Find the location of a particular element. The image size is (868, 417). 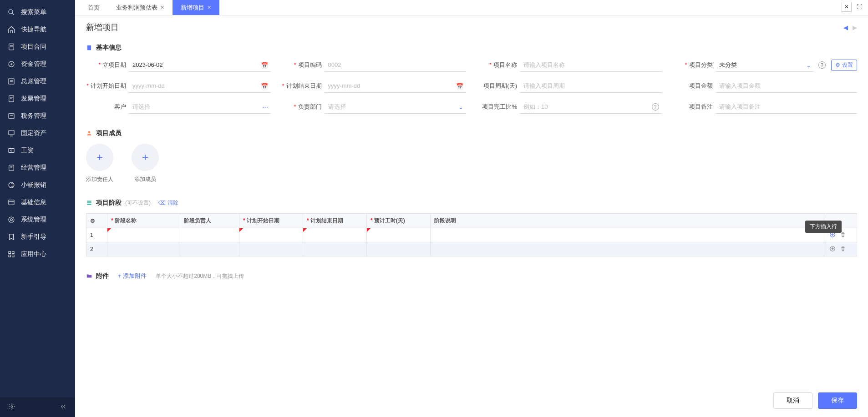

tab-bar: 首页 业务利润预估表 ✕ 新增项目 ✕ ✕ ⛶ is located at coordinates (472, 8).